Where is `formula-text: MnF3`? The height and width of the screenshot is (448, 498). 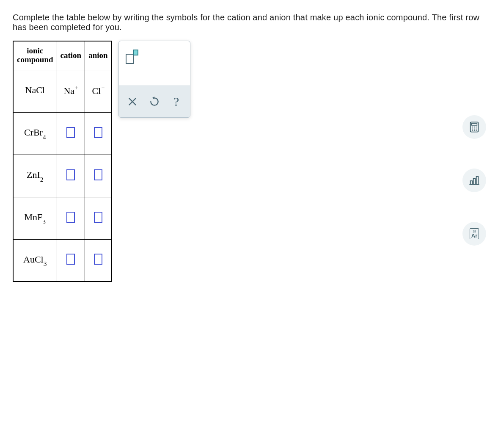 formula-text: MnF3 is located at coordinates (36, 217).